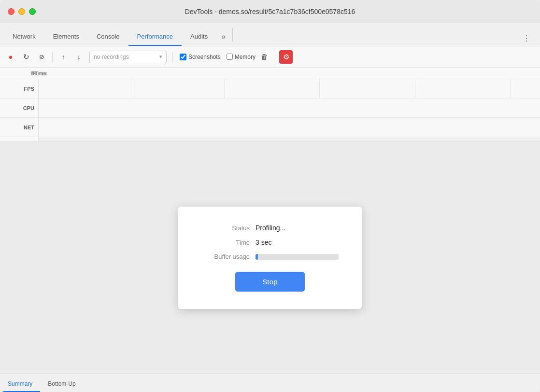 The height and width of the screenshot is (392, 540). What do you see at coordinates (161, 57) in the screenshot?
I see `dropdown-arrow-icon: ▾` at bounding box center [161, 57].